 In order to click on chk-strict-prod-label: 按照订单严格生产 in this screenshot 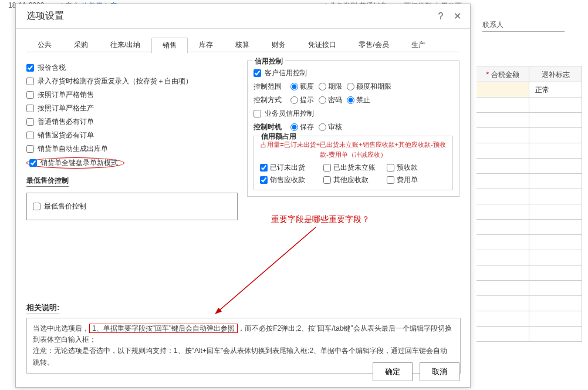, I will do `click(66, 108)`.